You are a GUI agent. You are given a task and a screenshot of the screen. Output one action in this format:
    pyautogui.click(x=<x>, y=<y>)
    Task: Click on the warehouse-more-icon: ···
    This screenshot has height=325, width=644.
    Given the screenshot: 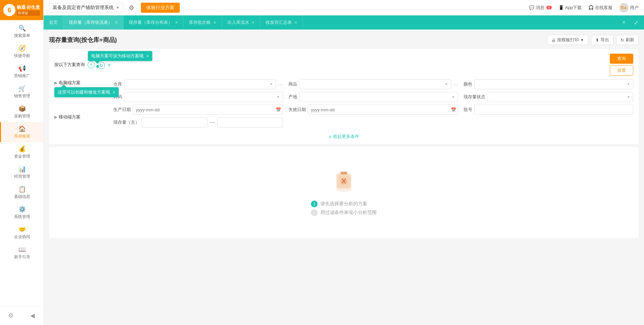 What is the action you would take?
    pyautogui.click(x=280, y=85)
    